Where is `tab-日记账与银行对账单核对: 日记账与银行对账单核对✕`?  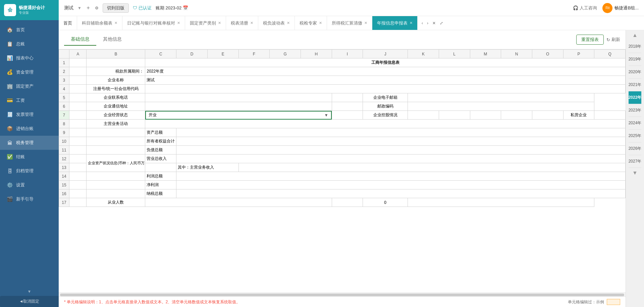 tab-日记账与银行对账单核对: 日记账与银行对账单核对✕ is located at coordinates (154, 23).